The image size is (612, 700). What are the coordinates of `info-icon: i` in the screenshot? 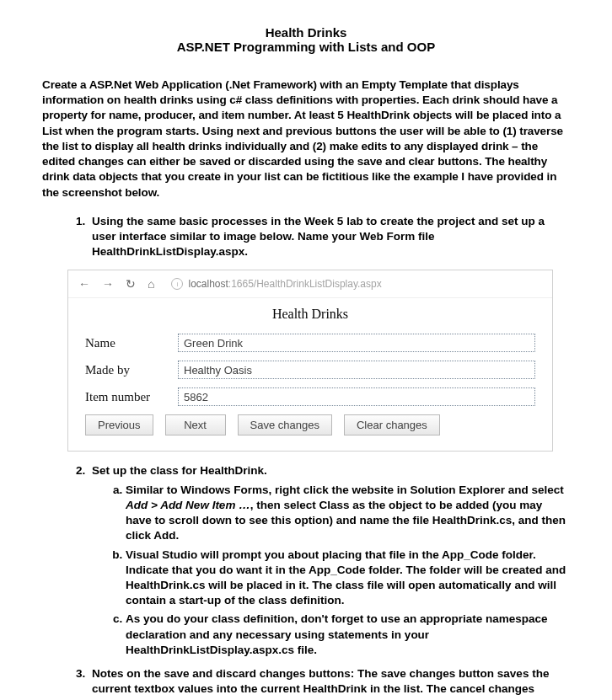 It's located at (177, 284).